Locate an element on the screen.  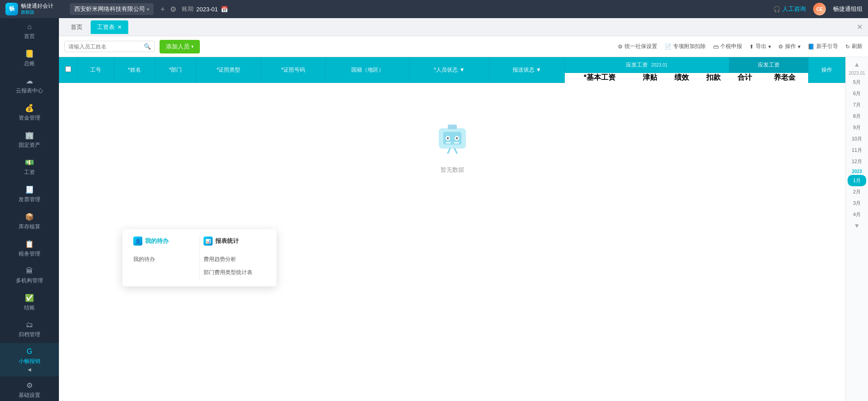
toolbar-actions: ⚙ 统一社保设置 📄 专项附加扣除 🗃 个税申报 ⬆ 导出 ▾ ⚙ is located at coordinates (740, 46).